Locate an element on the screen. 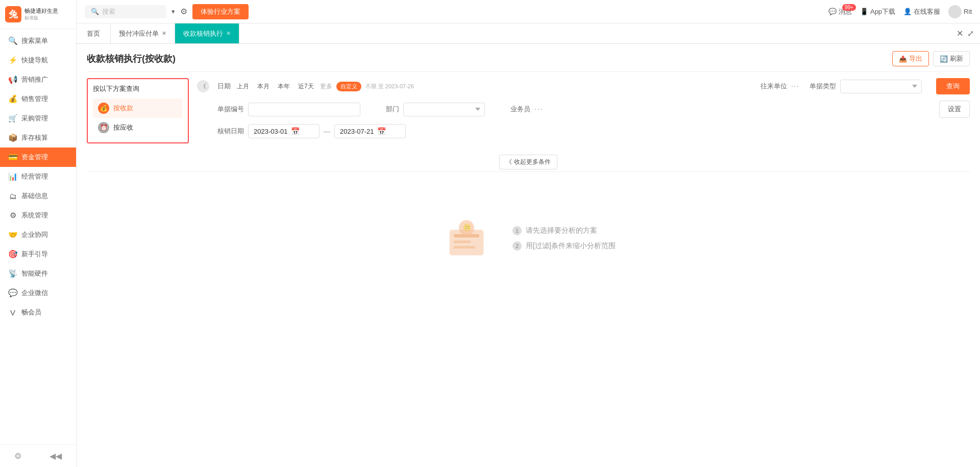 This screenshot has width=980, height=467. tab-bar: 首页 预付冲应付单 ✕ 收款核销执行 ✕ ✕ ⤢ is located at coordinates (528, 34).